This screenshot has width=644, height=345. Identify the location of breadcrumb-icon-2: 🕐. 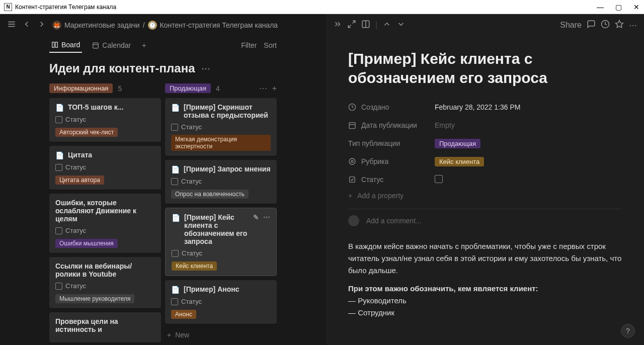
(152, 25).